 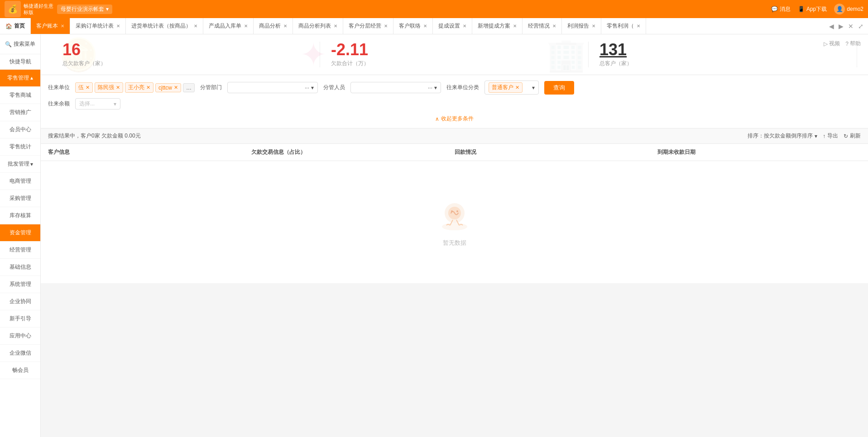 What do you see at coordinates (115, 104) in the screenshot?
I see `balance-chevron-down: ▾` at bounding box center [115, 104].